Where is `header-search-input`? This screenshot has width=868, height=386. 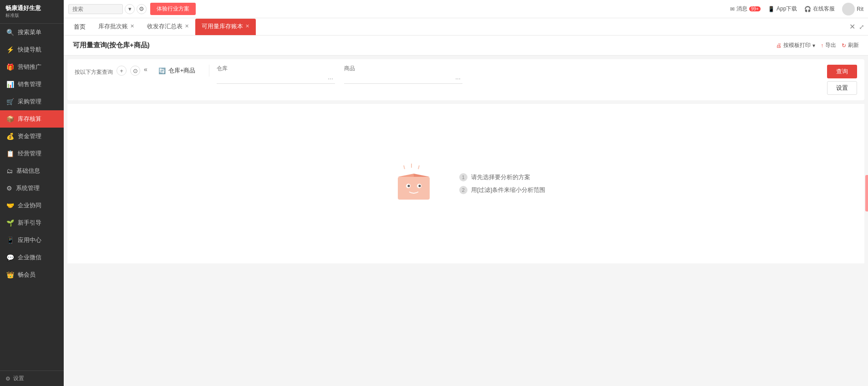 header-search-input is located at coordinates (96, 9).